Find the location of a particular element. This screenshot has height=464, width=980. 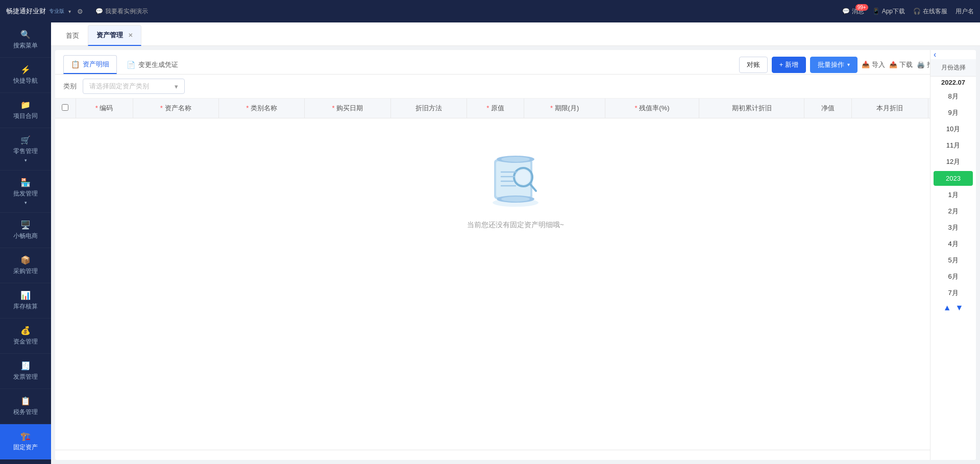

message-icon: 💬 is located at coordinates (846, 11).